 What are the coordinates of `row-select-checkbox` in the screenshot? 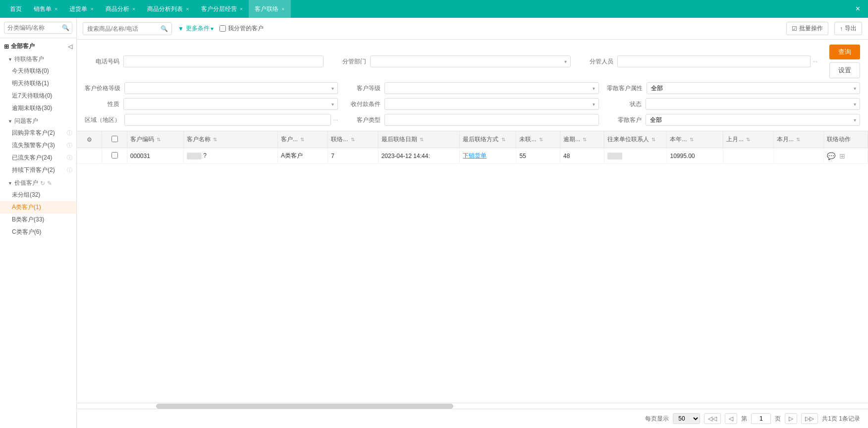 It's located at (115, 156).